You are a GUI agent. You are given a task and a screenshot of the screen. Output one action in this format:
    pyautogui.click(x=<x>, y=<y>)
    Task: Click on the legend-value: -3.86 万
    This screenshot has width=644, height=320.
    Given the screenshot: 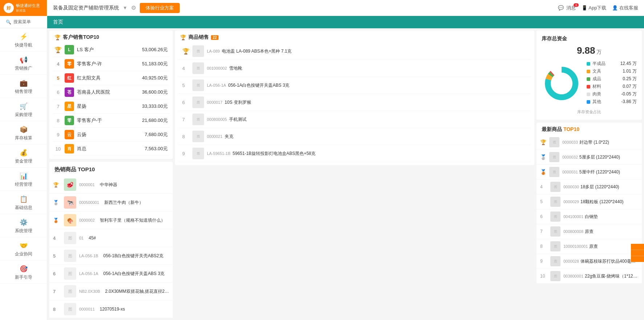 What is the action you would take?
    pyautogui.click(x=629, y=102)
    